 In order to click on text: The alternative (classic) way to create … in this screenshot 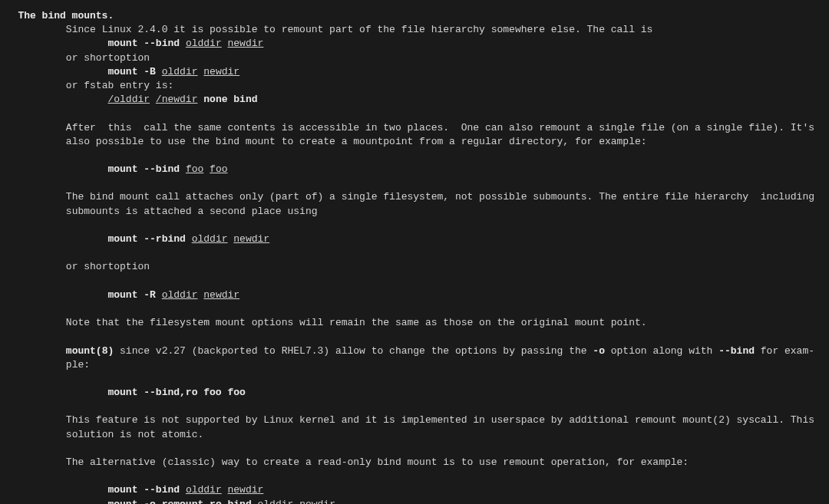, I will do `click(378, 462)`.